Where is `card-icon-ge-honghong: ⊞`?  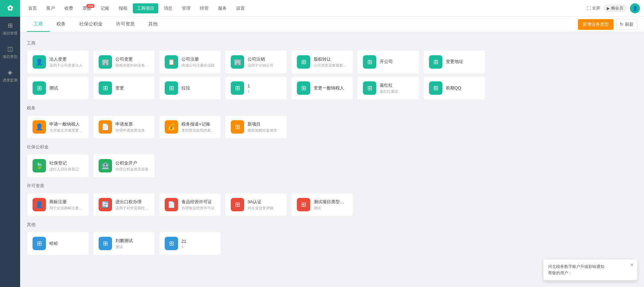
card-icon-ge-honghong: ⊞ is located at coordinates (370, 88).